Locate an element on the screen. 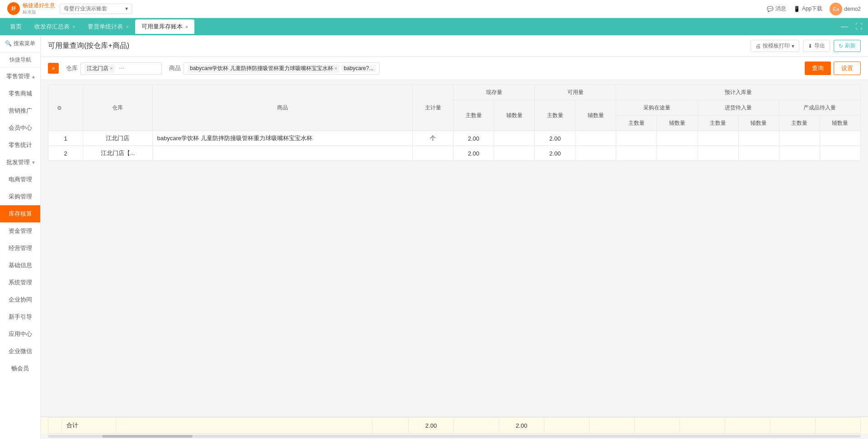 This screenshot has height=439, width=868. row1-stock-main: 2.00 is located at coordinates (474, 138).